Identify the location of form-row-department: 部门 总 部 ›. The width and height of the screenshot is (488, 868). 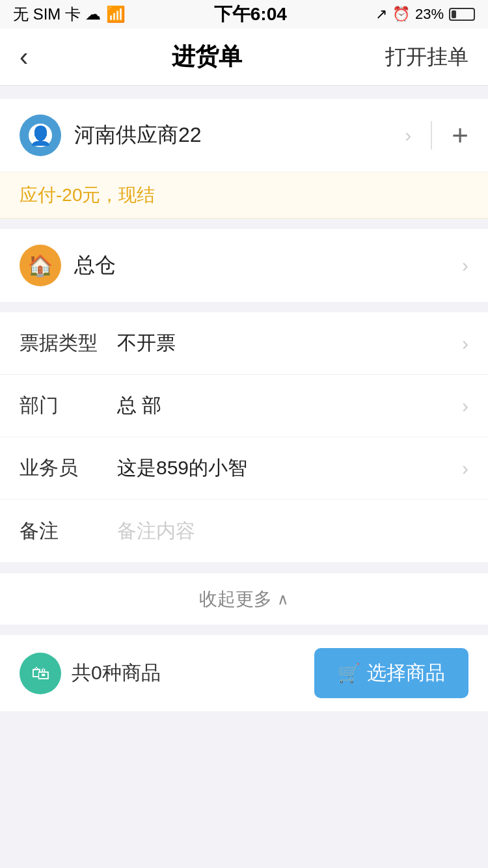
(244, 406).